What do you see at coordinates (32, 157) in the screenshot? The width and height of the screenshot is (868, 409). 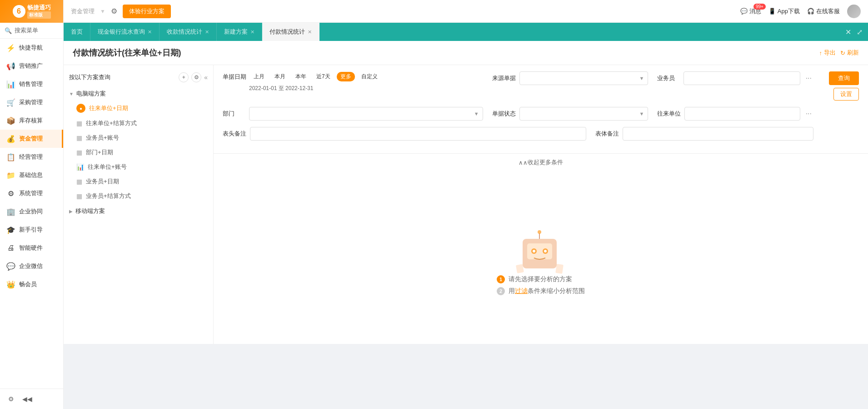 I see `sidebar-item-operations: 📋 经营管理` at bounding box center [32, 157].